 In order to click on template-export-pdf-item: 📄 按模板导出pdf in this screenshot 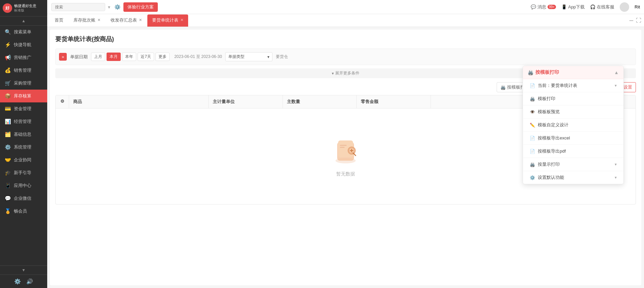, I will do `click(573, 152)`.